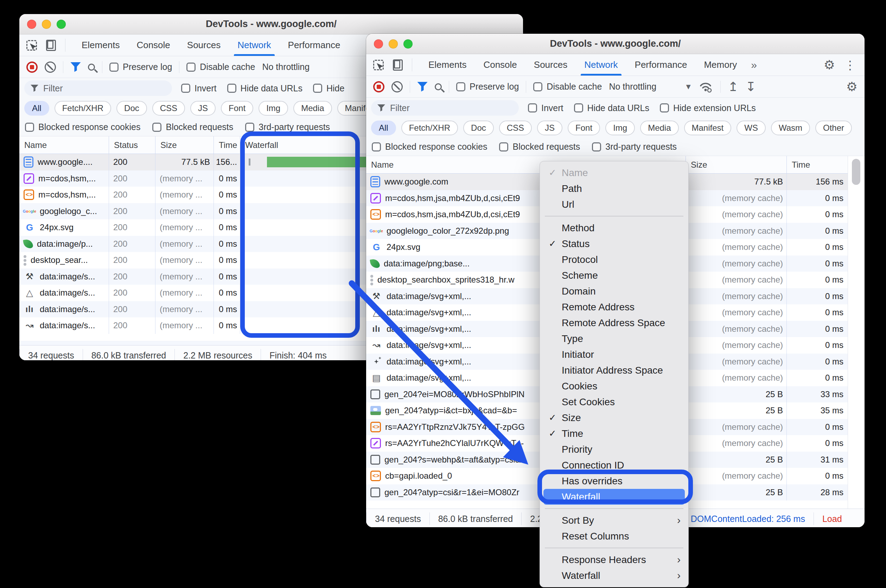  I want to click on menu-item: Remote Address, so click(614, 307).